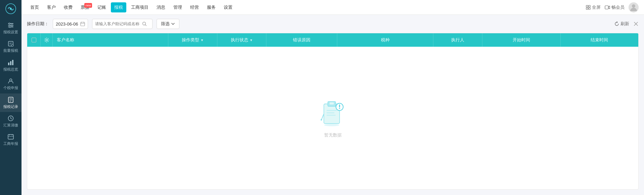 The image size is (644, 195). Describe the element at coordinates (333, 24) in the screenshot. I see `toolbar: 操作日期： 2023-06-06 筛选` at that location.